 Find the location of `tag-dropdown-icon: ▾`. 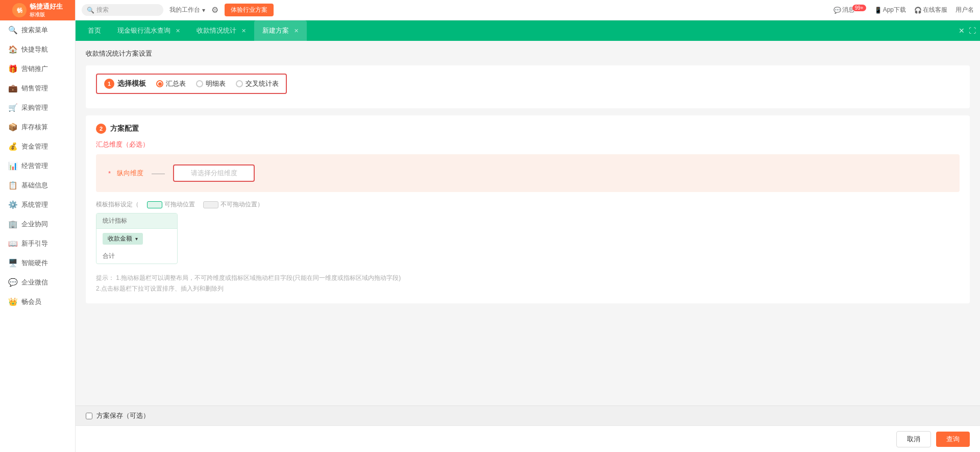

tag-dropdown-icon: ▾ is located at coordinates (137, 239).